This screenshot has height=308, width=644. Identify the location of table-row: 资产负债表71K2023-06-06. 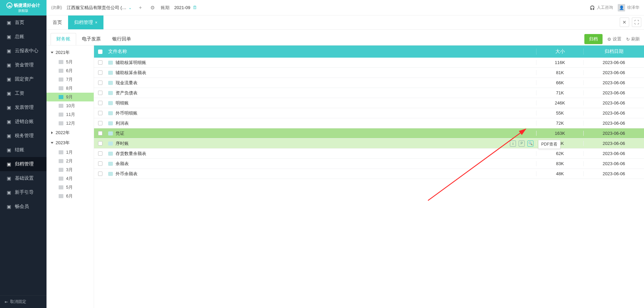
(369, 93).